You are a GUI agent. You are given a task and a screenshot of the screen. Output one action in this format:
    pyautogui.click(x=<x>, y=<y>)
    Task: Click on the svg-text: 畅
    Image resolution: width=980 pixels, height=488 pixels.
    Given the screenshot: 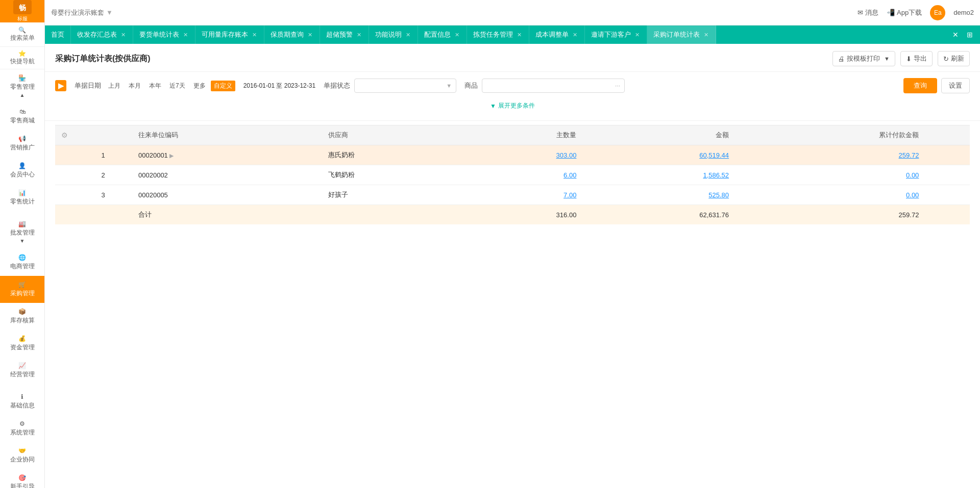 What is the action you would take?
    pyautogui.click(x=22, y=8)
    